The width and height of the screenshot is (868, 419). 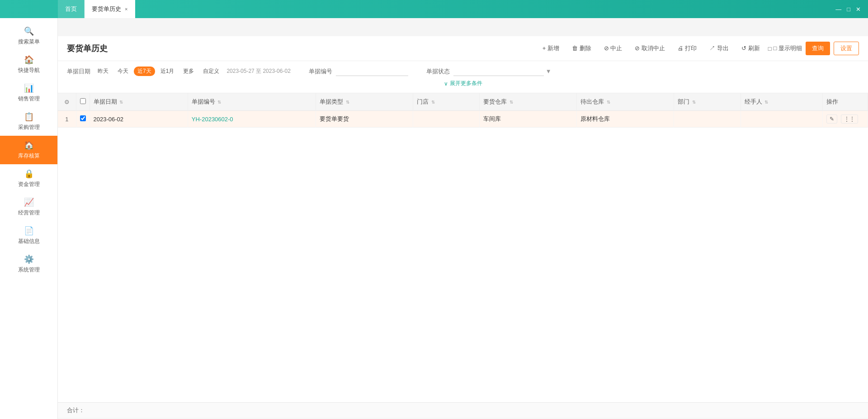 I want to click on sidebar-item-operations: 📈 经营管理, so click(x=29, y=207).